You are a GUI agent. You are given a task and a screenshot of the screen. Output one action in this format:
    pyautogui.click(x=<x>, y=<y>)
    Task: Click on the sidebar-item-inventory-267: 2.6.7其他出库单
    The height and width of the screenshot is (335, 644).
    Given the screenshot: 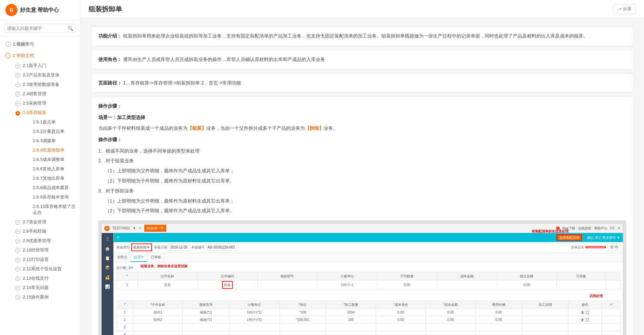 What is the action you would take?
    pyautogui.click(x=55, y=178)
    